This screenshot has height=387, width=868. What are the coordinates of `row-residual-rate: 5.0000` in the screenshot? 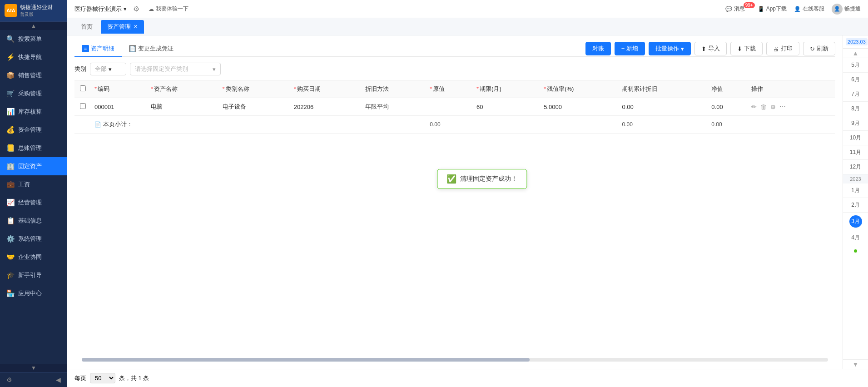 It's located at (579, 107).